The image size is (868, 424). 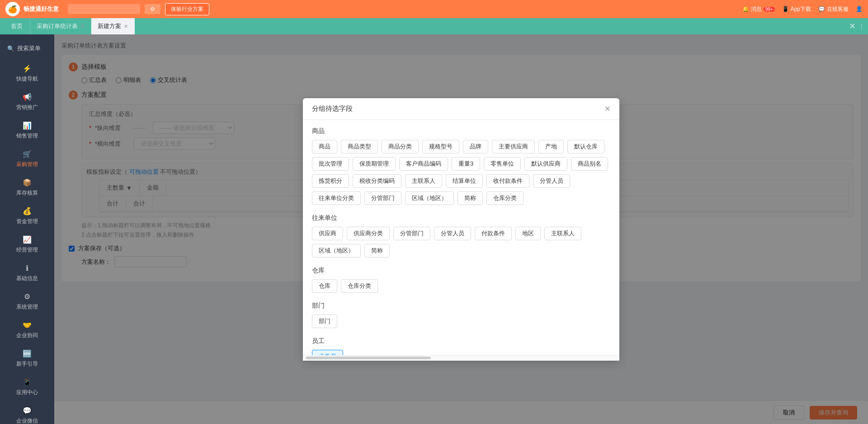 I want to click on field-tag-wh: 仓库, so click(x=325, y=286).